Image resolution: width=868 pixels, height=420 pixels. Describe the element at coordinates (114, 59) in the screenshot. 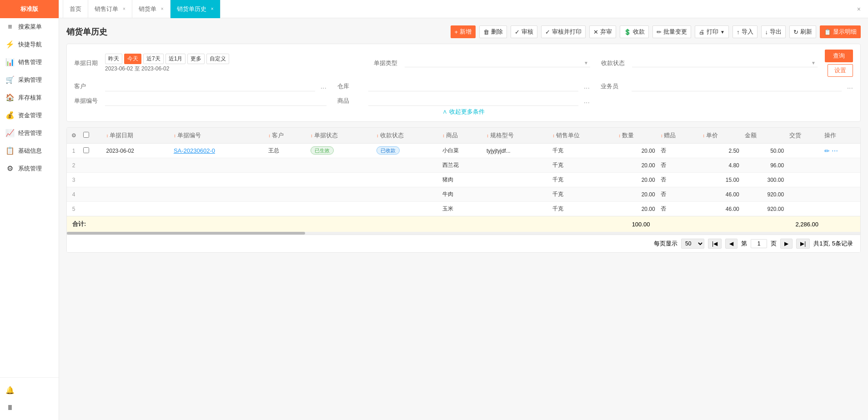

I see `yesterday-btn: 昨天` at that location.